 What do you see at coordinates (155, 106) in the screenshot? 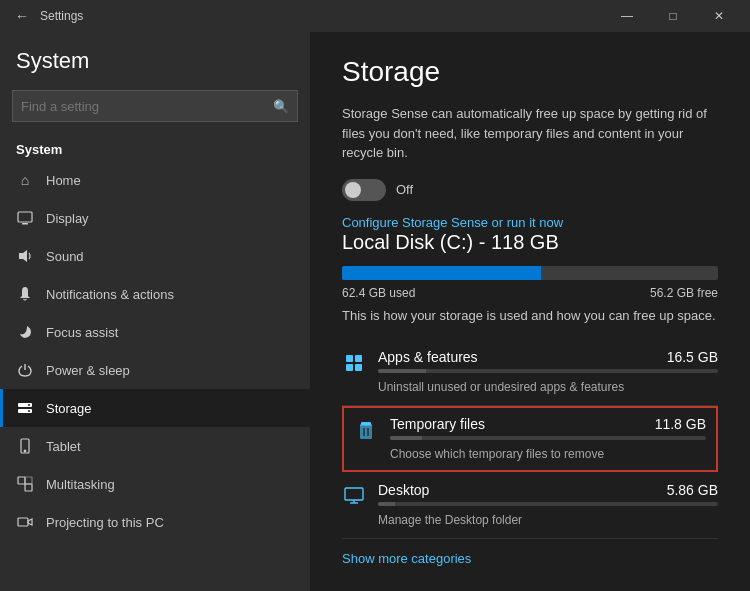
I see `search-box: 🔍` at bounding box center [155, 106].